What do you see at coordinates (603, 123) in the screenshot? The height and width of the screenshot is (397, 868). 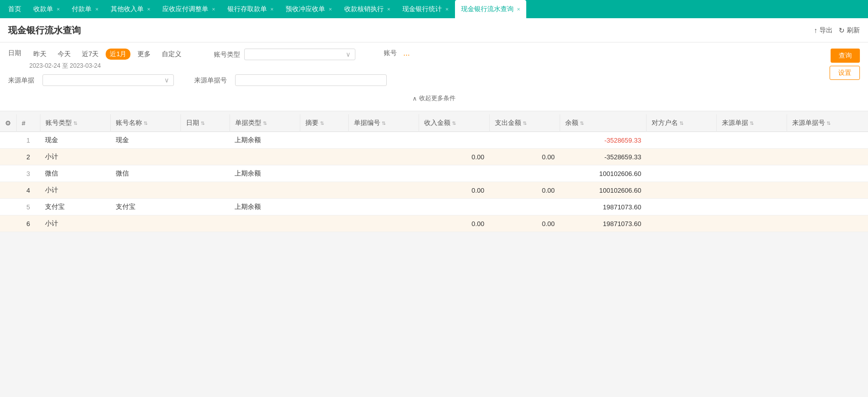 I see `th-balance: 余额⇅` at bounding box center [603, 123].